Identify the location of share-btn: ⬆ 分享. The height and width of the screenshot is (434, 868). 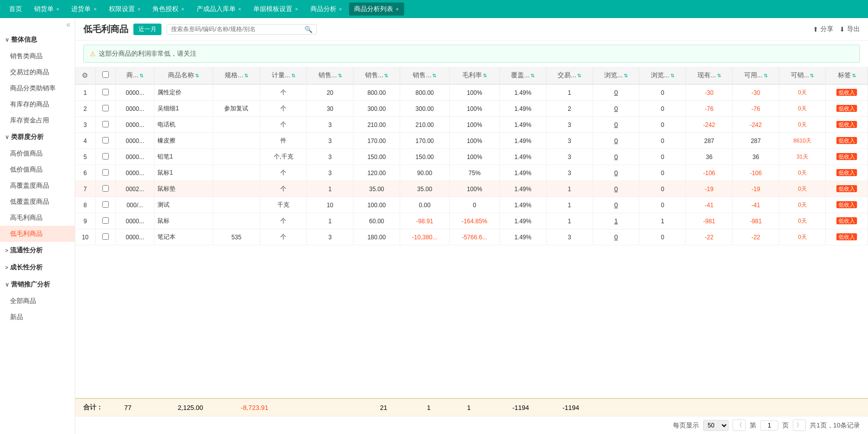
(823, 29).